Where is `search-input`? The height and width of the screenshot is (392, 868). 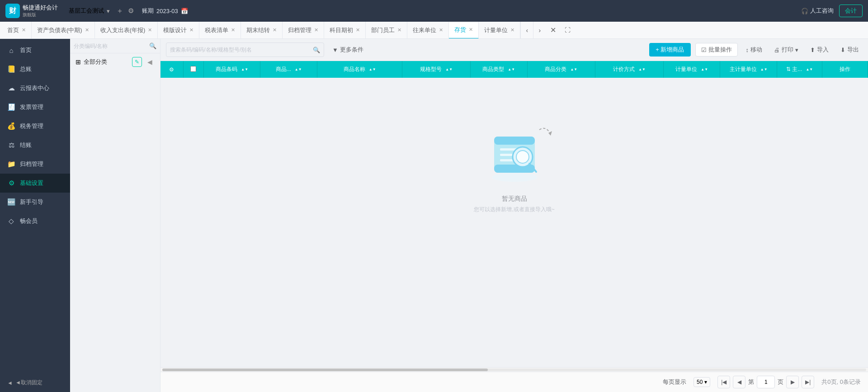 search-input is located at coordinates (241, 50).